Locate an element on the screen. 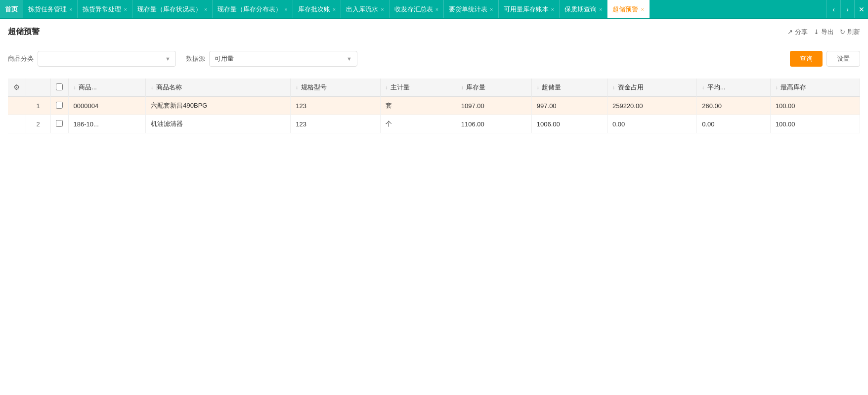 Image resolution: width=868 pixels, height=395 pixels. nav-close-flow: × is located at coordinates (382, 9).